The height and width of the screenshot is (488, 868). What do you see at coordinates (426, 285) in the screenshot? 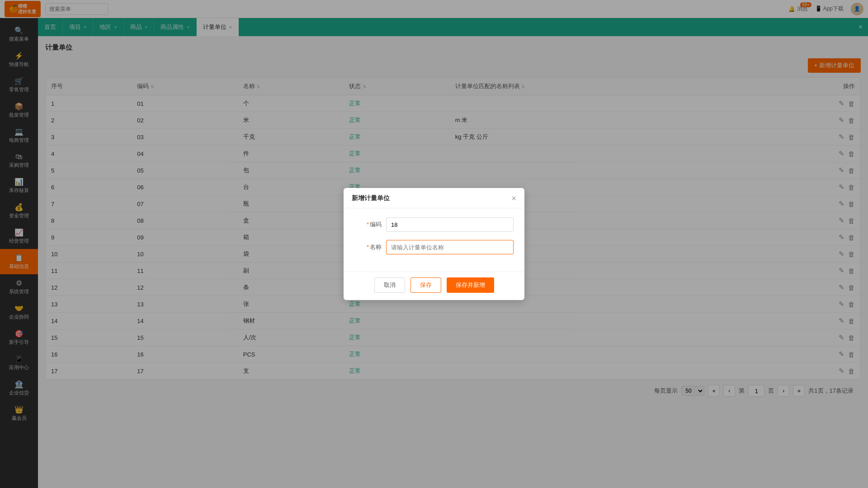
I see `modal-save-btn: 保存` at bounding box center [426, 285].